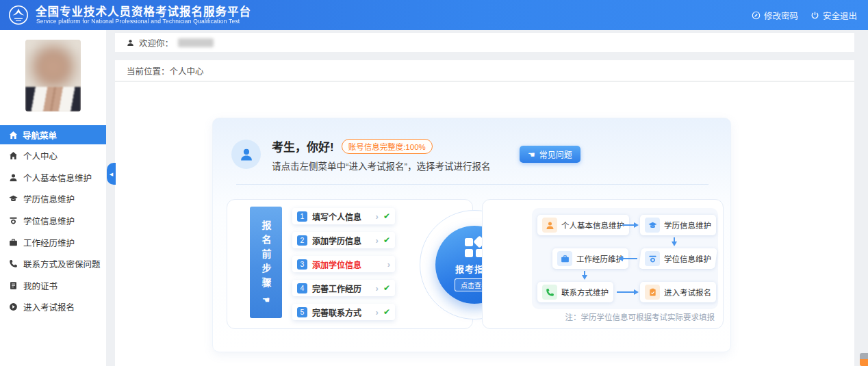  What do you see at coordinates (583, 225) in the screenshot?
I see `flow-node-basic-info: 个人基本信息维护` at bounding box center [583, 225].